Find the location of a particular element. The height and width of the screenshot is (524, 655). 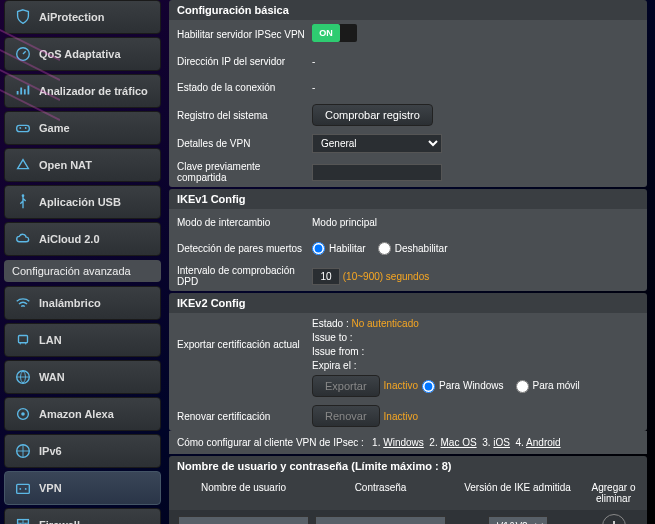

renew-cert-button: Renovar is located at coordinates (346, 416).